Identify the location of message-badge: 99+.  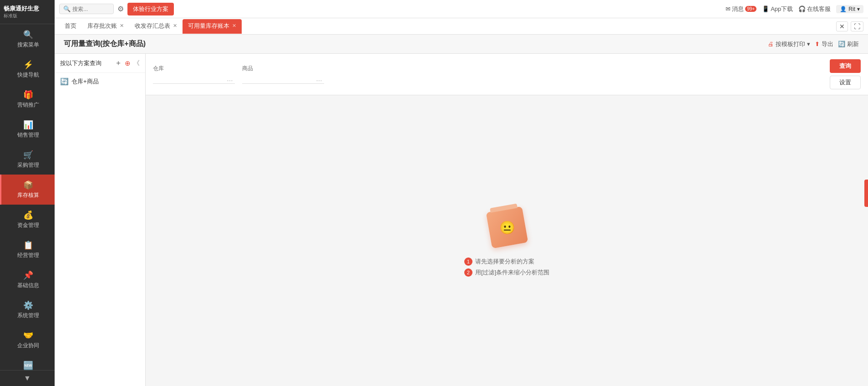
(751, 9).